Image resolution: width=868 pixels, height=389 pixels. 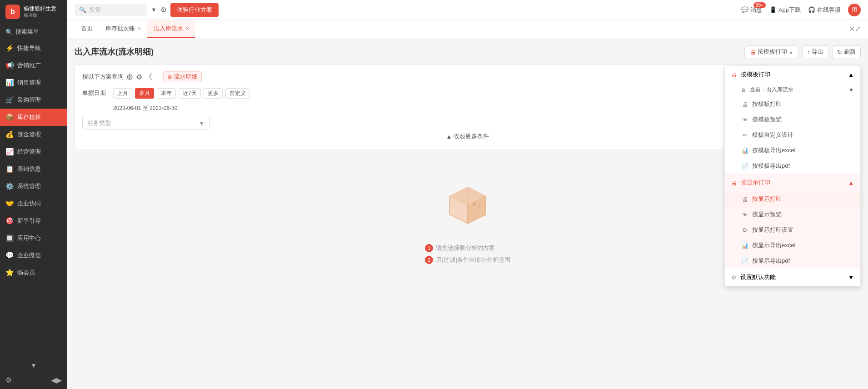 What do you see at coordinates (154, 10) in the screenshot?
I see `topbar-dropdown-icon: ▼` at bounding box center [154, 10].